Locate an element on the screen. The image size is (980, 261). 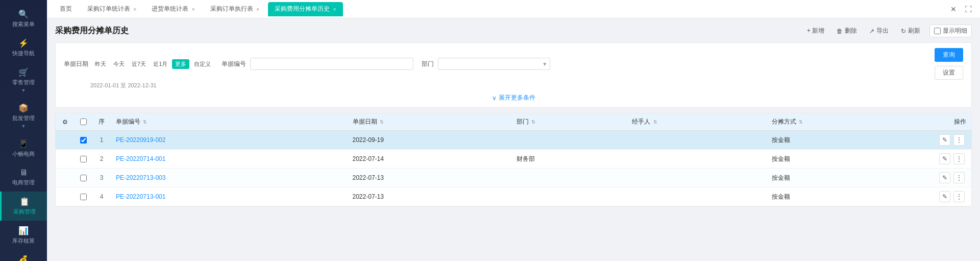
date-btn-1month: 近1月 is located at coordinates (160, 64).